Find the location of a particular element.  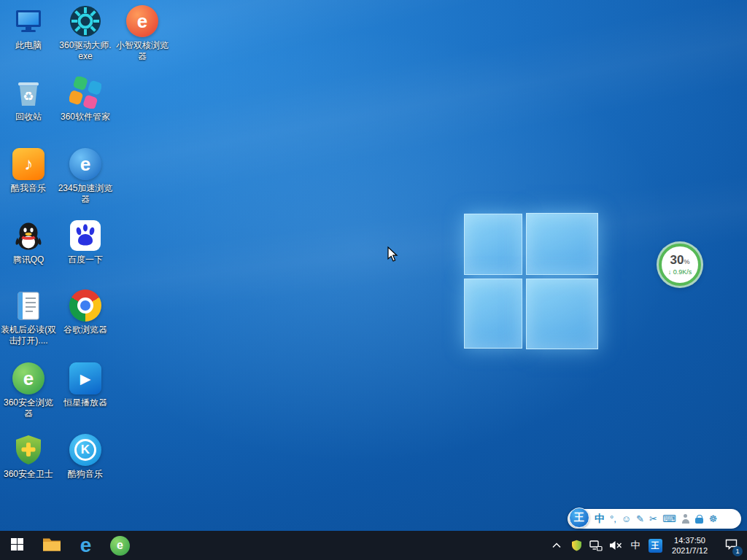

play-icon: ▶ is located at coordinates (85, 378).